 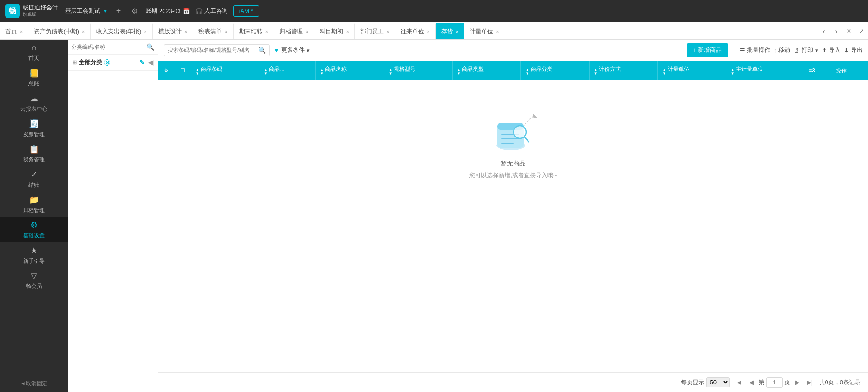 What do you see at coordinates (766, 71) in the screenshot?
I see `col-main-unit: ▲▼ 主计量单位` at bounding box center [766, 71].